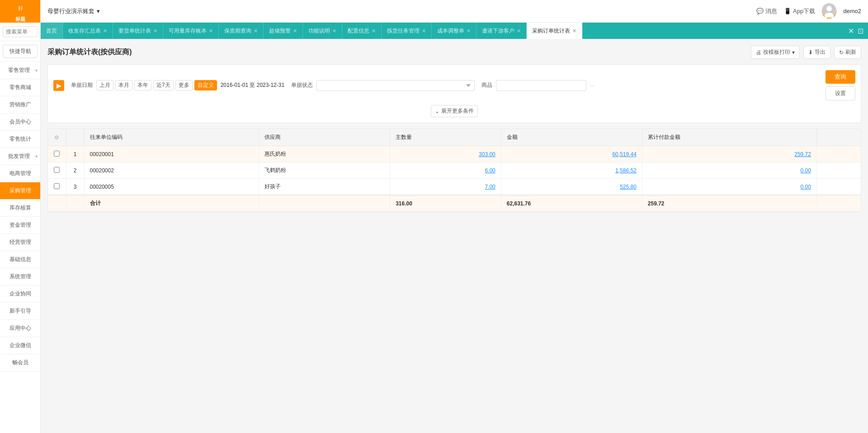  I want to click on tab-overstock-warning: 超储预警✕, so click(283, 31).